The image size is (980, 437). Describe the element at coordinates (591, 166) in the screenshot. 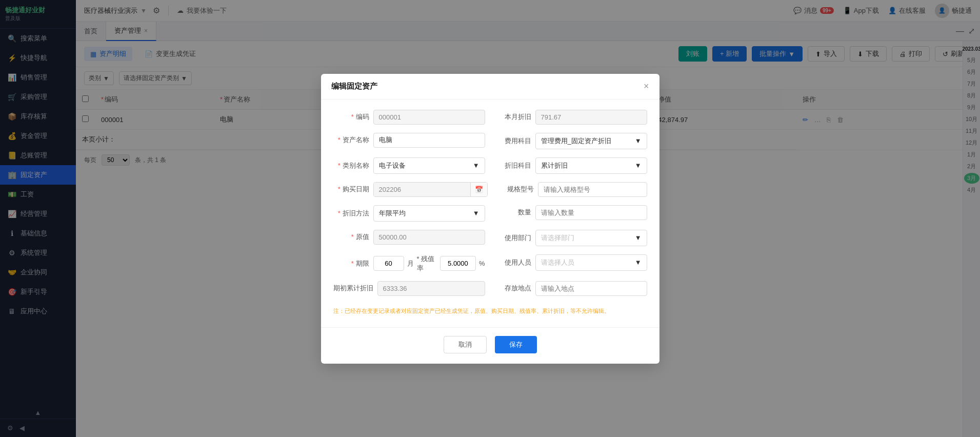

I see `dep-account-select: 累计折旧 ▼` at that location.